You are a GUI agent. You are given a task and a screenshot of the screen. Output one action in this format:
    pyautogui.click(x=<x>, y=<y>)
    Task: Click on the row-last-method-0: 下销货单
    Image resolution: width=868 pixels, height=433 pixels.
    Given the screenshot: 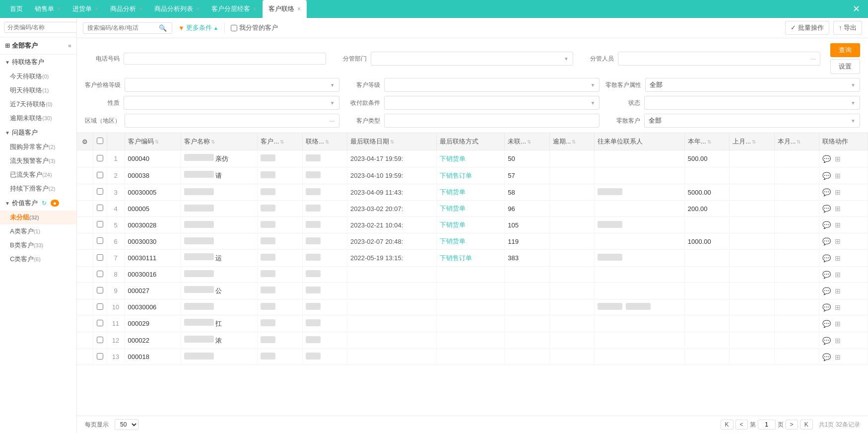 What is the action you would take?
    pyautogui.click(x=470, y=159)
    